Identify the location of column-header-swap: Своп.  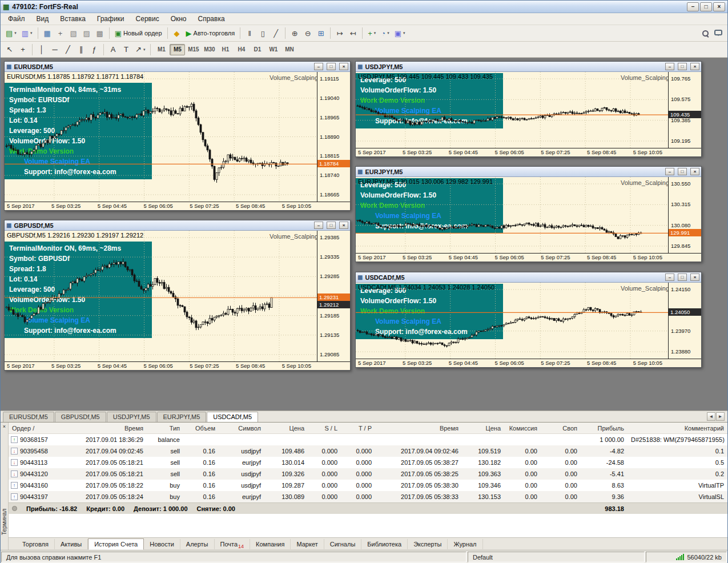
(561, 428).